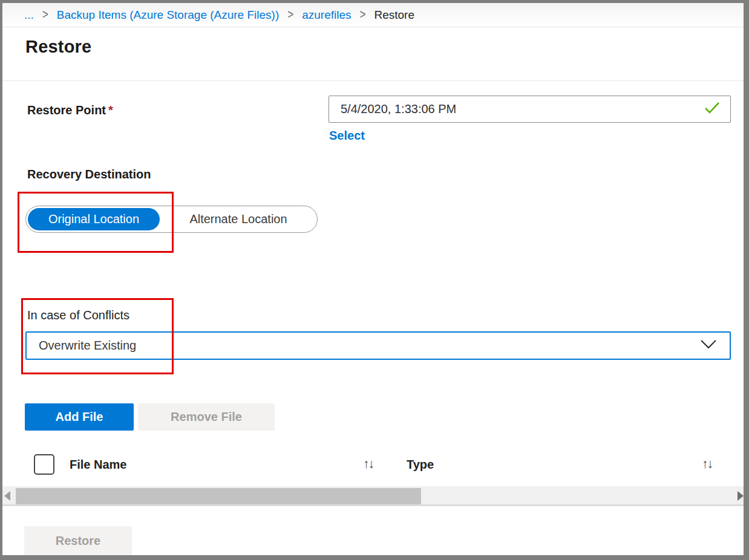  Describe the element at coordinates (373, 81) in the screenshot. I see `divider` at that location.